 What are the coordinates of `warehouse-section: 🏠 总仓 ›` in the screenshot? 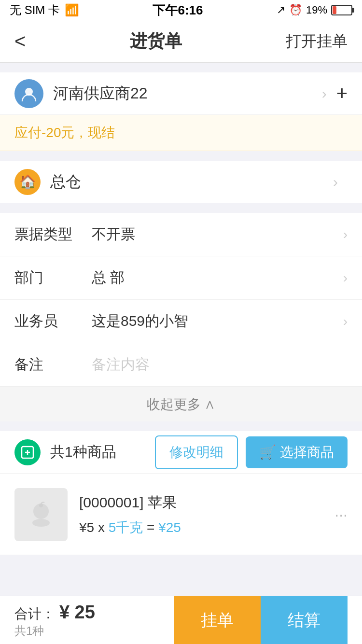 It's located at (181, 182).